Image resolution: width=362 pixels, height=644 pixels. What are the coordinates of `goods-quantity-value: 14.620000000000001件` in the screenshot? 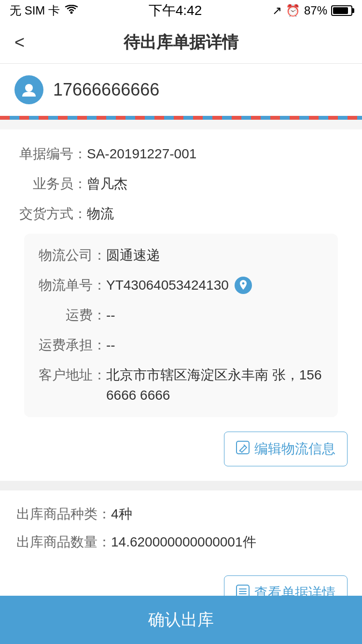 It's located at (183, 542).